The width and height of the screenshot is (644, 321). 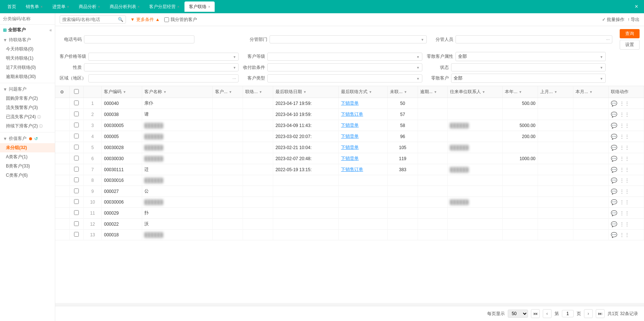 What do you see at coordinates (345, 78) in the screenshot?
I see `customer-type-select` at bounding box center [345, 78].